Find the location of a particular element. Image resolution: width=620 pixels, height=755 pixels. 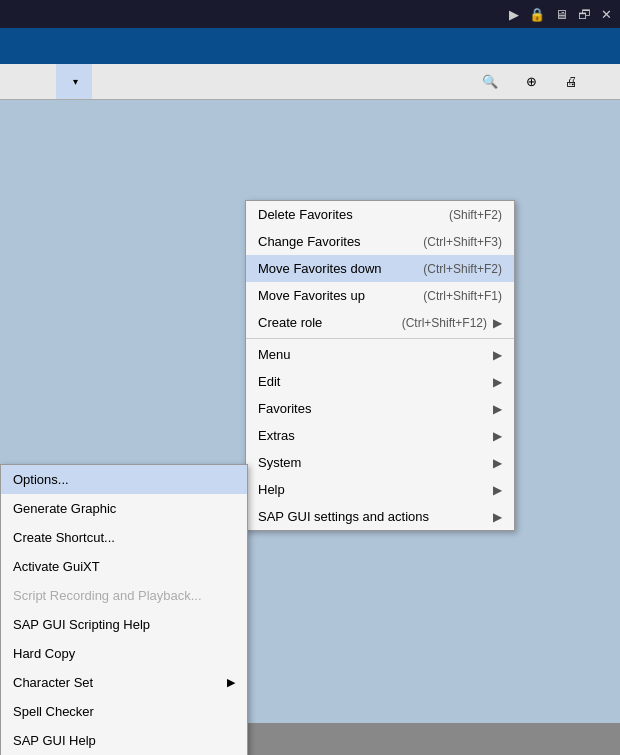

sidebar-item-sap-gui-help: SAP GUI Help is located at coordinates (124, 740).